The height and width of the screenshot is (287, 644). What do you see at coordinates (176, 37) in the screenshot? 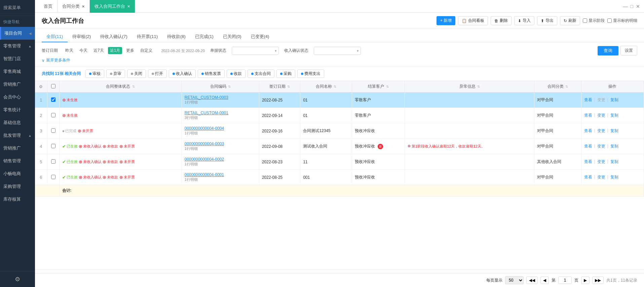
I see `filter-tab-pending-payment: 待收款(8)` at bounding box center [176, 37].